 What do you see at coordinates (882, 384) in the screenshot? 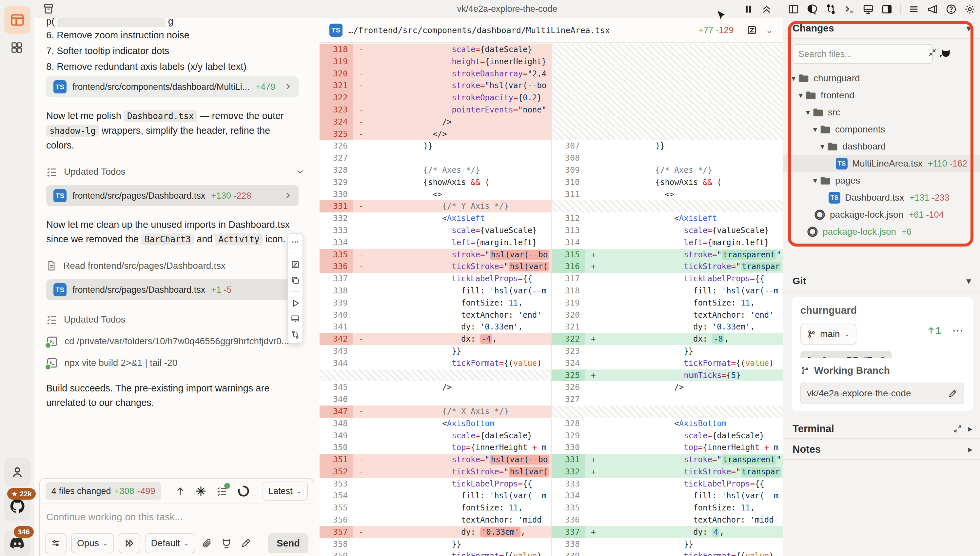
I see `working-branch-card: Working Branch vk/4e2a-explore-the-code` at bounding box center [882, 384].